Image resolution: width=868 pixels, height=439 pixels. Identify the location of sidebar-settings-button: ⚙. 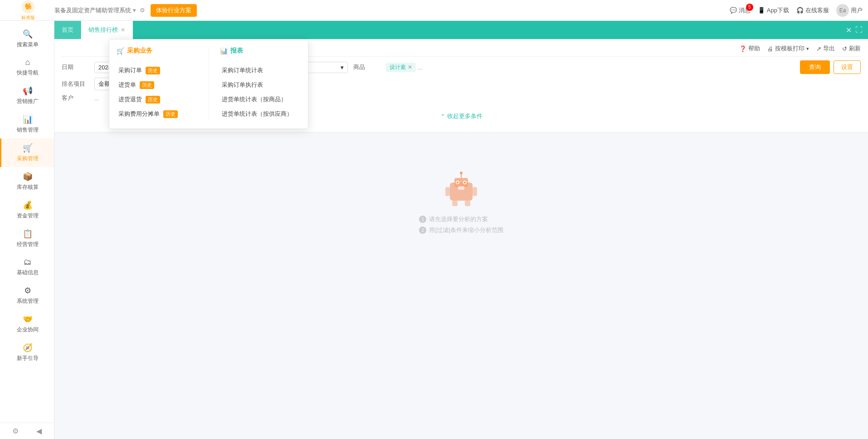
(15, 431).